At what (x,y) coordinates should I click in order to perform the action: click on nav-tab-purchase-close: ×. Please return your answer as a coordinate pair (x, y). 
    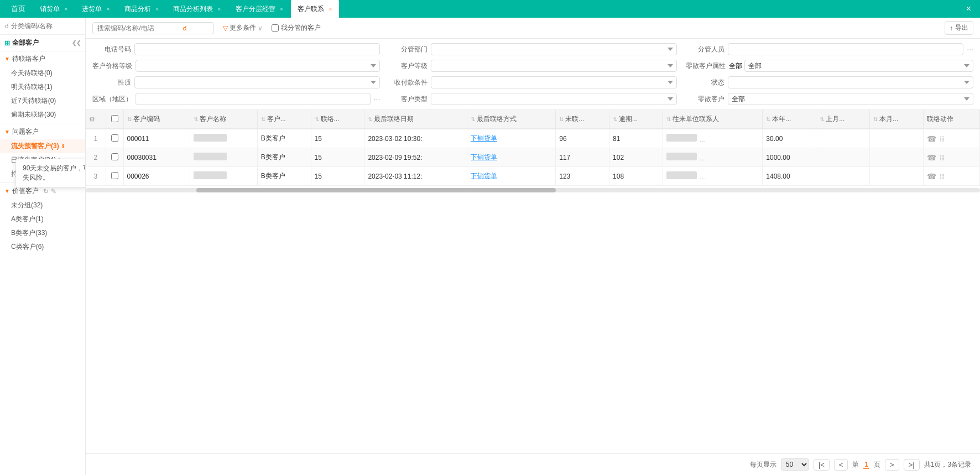
    Looking at the image, I should click on (108, 9).